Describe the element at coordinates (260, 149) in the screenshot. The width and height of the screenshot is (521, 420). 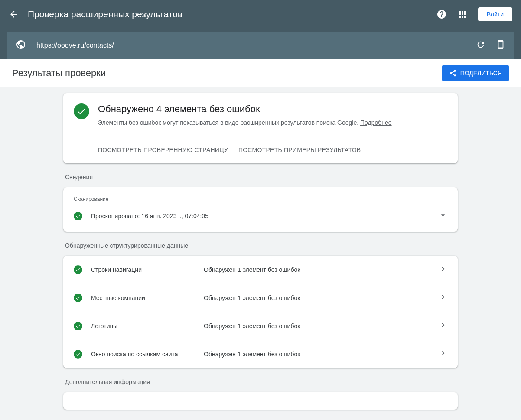
I see `summary-actions: ПОСМОТРЕТЬ ПРОВЕРЕННУЮ СТРАНИЦУ ПОСМОТРЕ…` at that location.